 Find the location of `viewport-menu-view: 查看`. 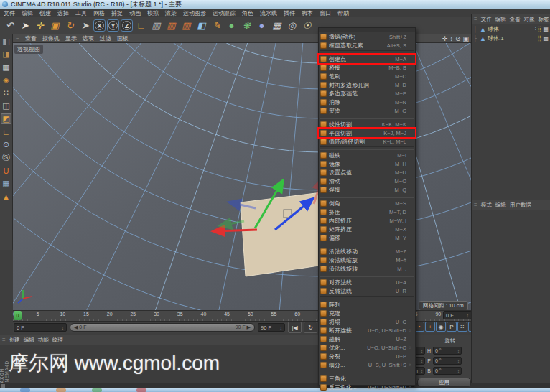

viewport-menu-view: 查看 is located at coordinates (31, 39).